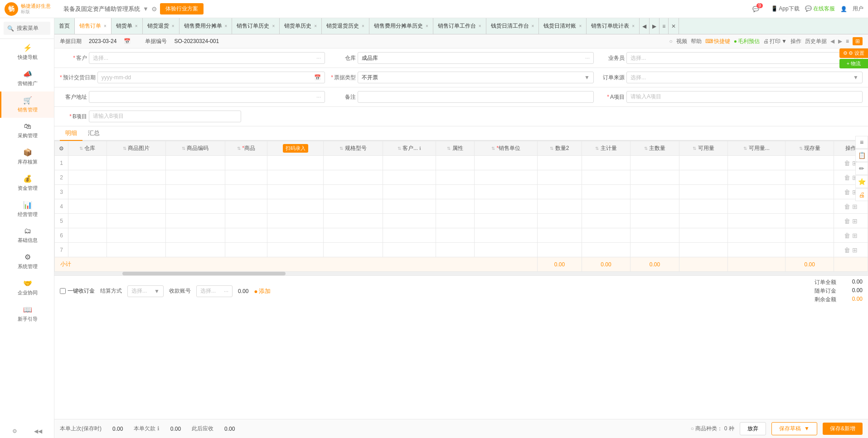 Image resolution: width=868 pixels, height=438 pixels. What do you see at coordinates (345, 26) in the screenshot?
I see `tab-return-history: 销货退货历史 ×` at bounding box center [345, 26].